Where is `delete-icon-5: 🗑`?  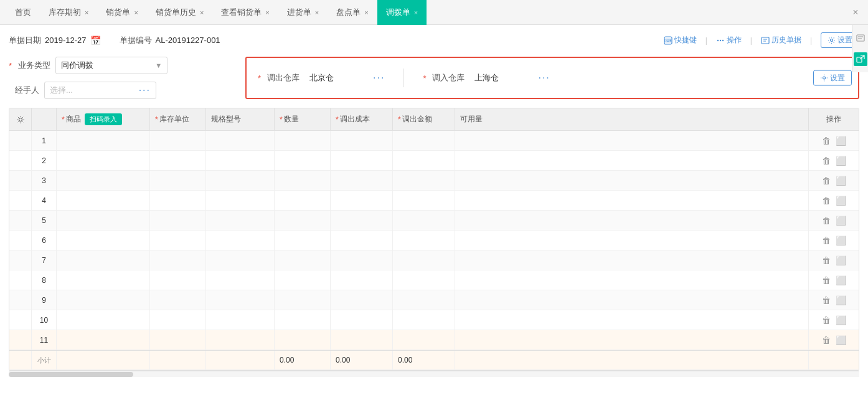 delete-icon-5: 🗑 is located at coordinates (826, 221).